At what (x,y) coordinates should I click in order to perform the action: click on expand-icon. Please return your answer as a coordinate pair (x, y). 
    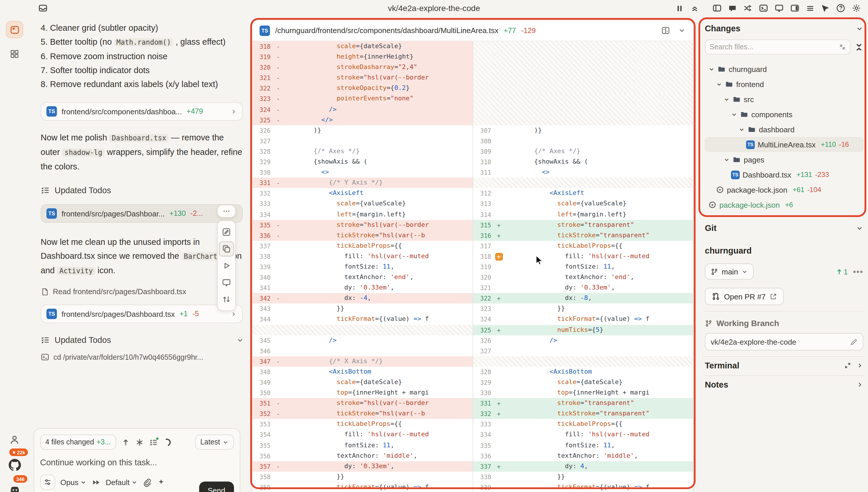
    Looking at the image, I should click on (848, 366).